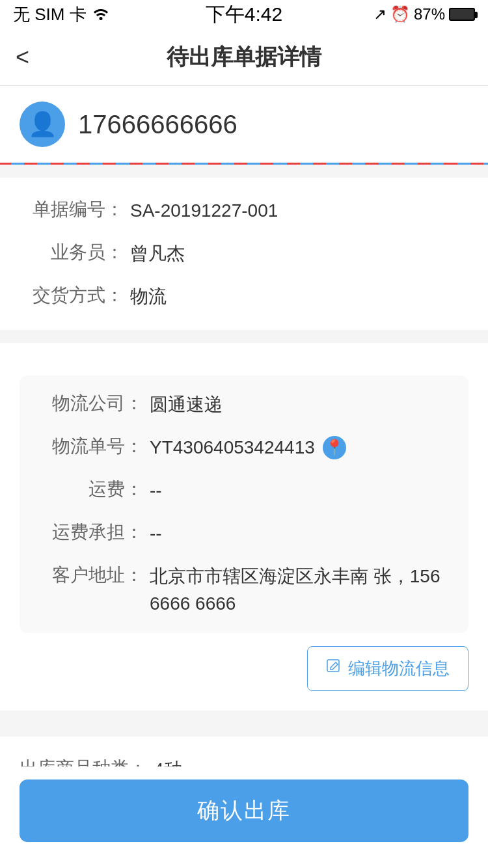 Image resolution: width=488 pixels, height=868 pixels. I want to click on order-no-value: SA-20191227-001, so click(299, 211).